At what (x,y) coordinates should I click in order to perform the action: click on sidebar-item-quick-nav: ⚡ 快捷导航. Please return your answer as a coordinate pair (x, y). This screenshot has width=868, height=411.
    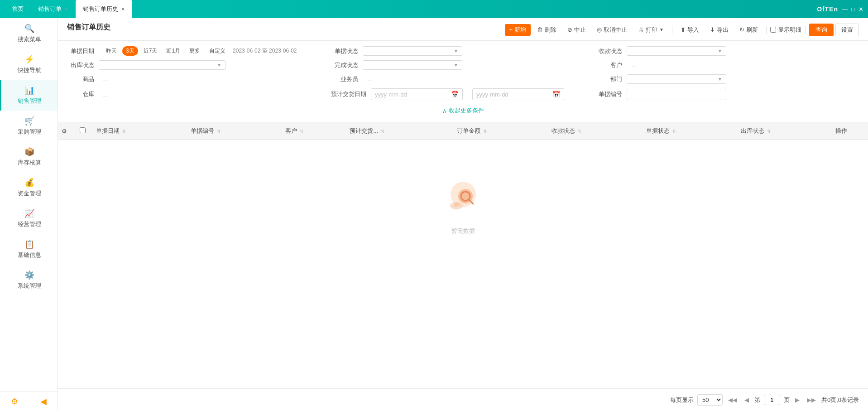
    Looking at the image, I should click on (29, 64).